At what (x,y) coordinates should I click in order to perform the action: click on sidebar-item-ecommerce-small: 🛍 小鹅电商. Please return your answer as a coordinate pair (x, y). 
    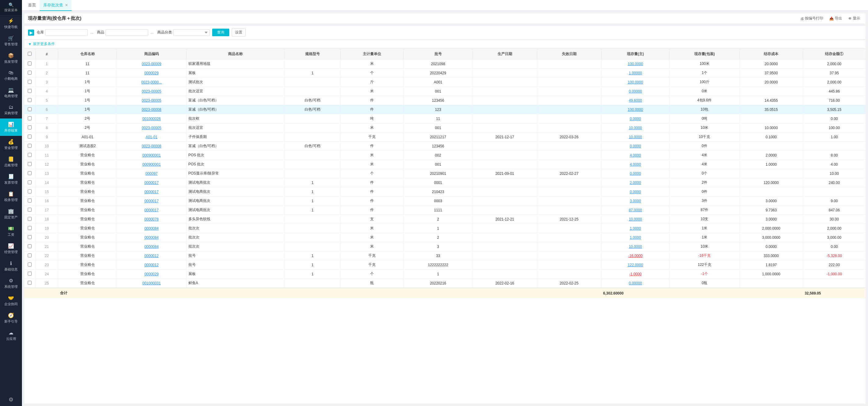
    Looking at the image, I should click on (11, 75).